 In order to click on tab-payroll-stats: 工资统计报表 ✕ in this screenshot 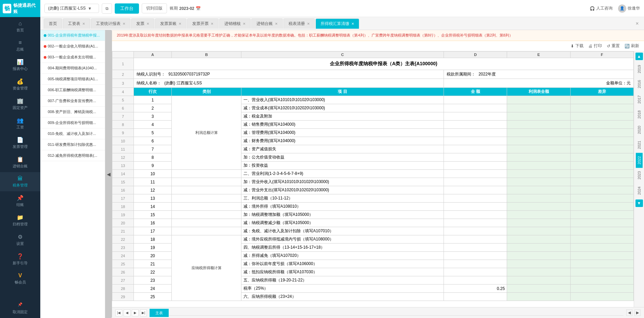, I will do `click(111, 24)`.